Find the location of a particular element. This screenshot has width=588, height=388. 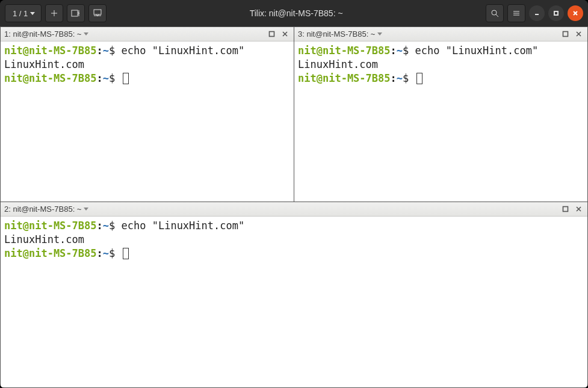

pane-title-dropdown: 1: nit@nit-MS-7B85: ~ is located at coordinates (46, 34).